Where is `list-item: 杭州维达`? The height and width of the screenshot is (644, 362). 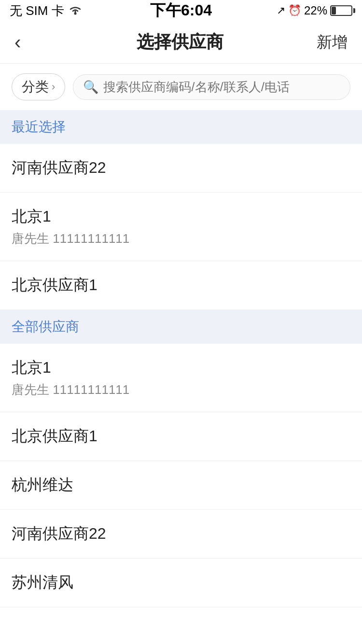
list-item: 杭州维达 is located at coordinates (181, 486).